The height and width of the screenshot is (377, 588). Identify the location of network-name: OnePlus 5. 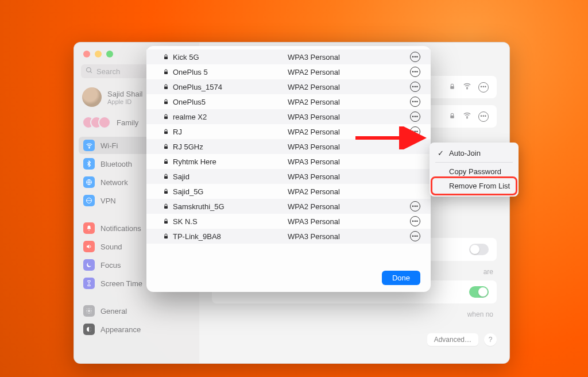
(230, 72).